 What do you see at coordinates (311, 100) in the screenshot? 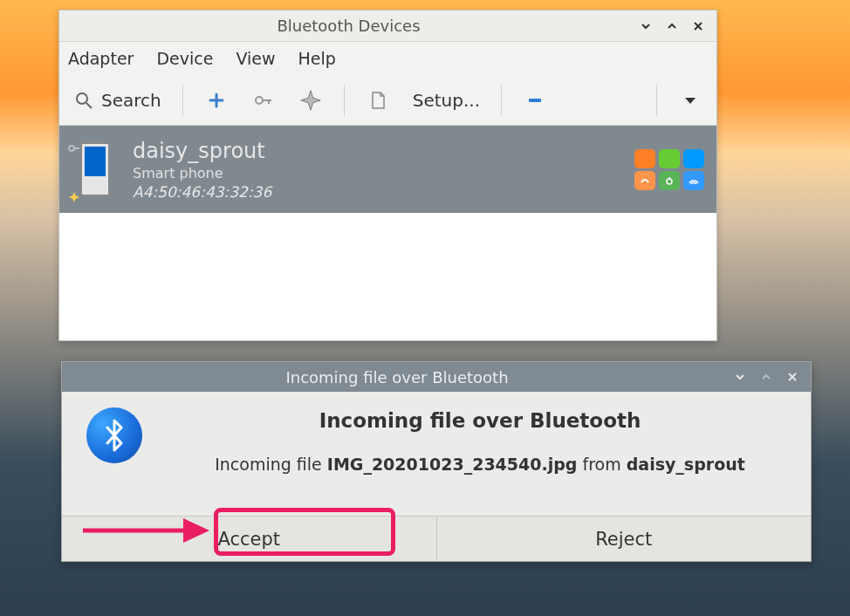
I see `star-icon` at bounding box center [311, 100].